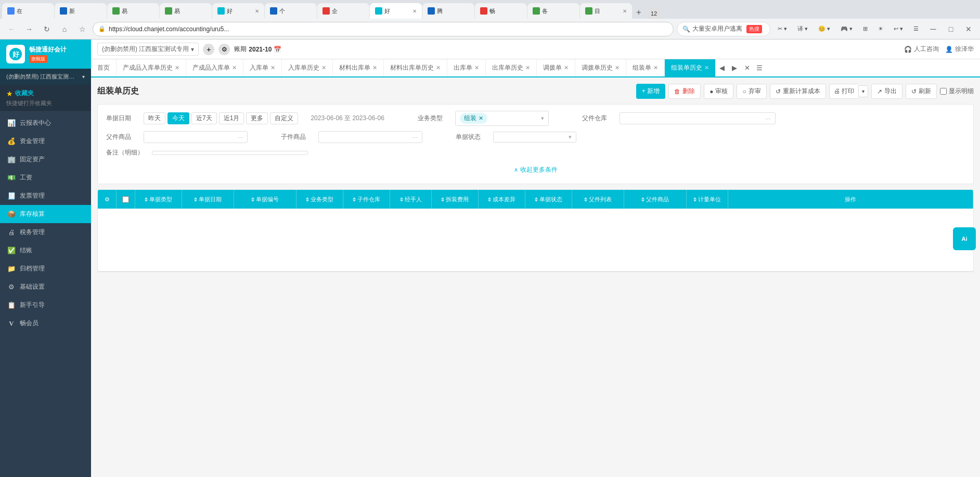  I want to click on browser-tab-1: 在, so click(28, 11).